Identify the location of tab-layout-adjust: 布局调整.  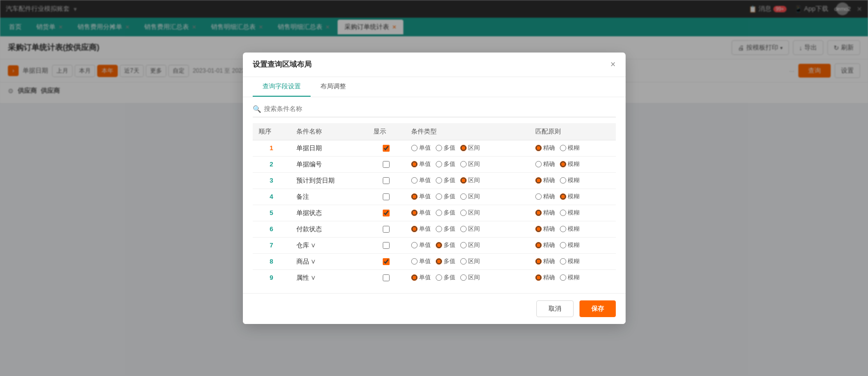
(333, 87).